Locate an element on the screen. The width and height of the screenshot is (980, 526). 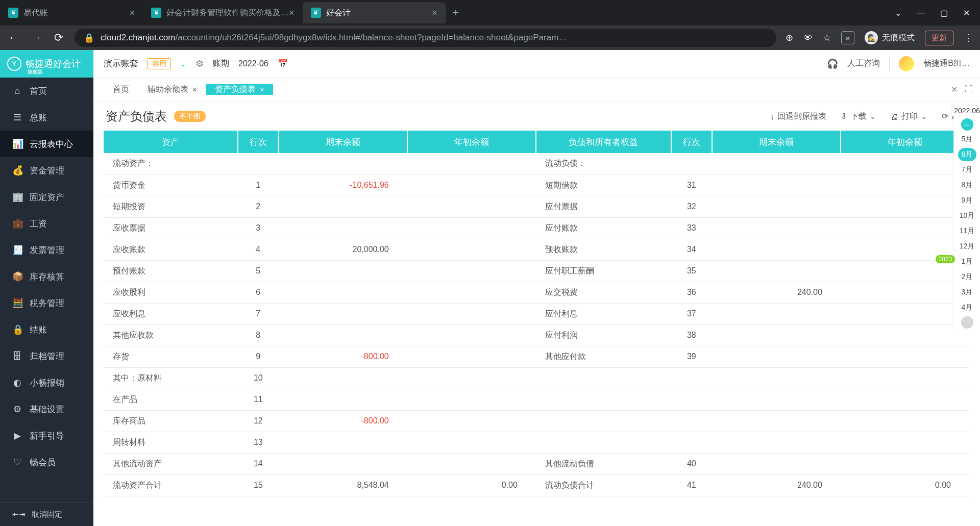
maximize-icon: ▢ is located at coordinates (944, 13).